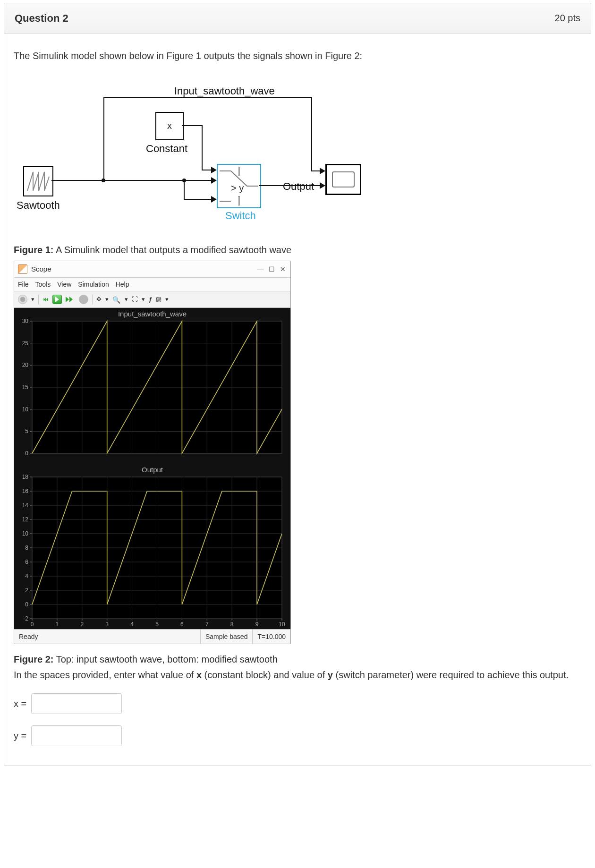 The height and width of the screenshot is (868, 595). What do you see at coordinates (43, 284) in the screenshot?
I see `menu-tools: Tools` at bounding box center [43, 284].